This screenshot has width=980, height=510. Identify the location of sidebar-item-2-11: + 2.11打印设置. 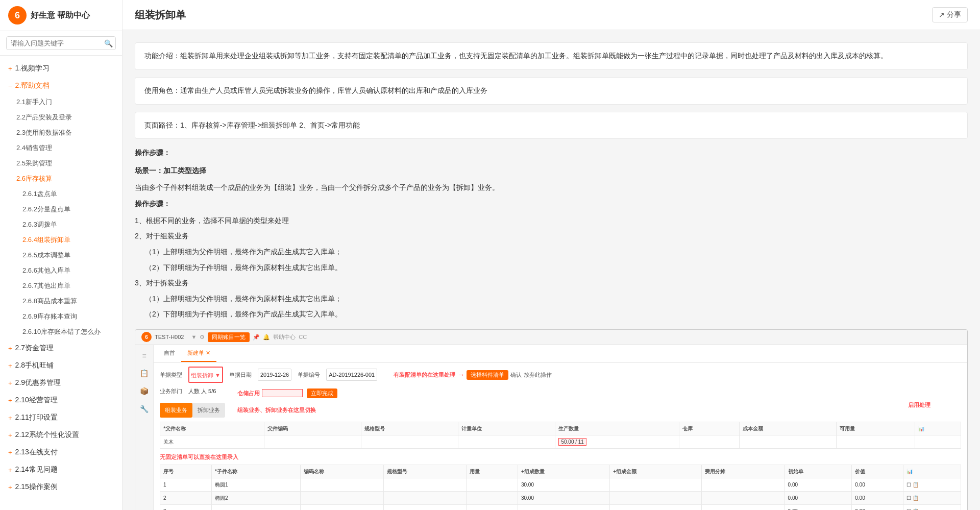
(61, 418).